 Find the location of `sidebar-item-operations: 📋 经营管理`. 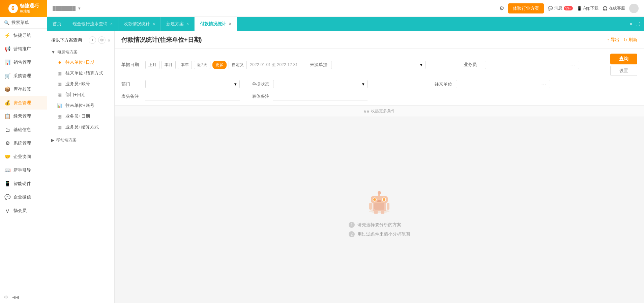

sidebar-item-operations: 📋 经营管理 is located at coordinates (24, 116).